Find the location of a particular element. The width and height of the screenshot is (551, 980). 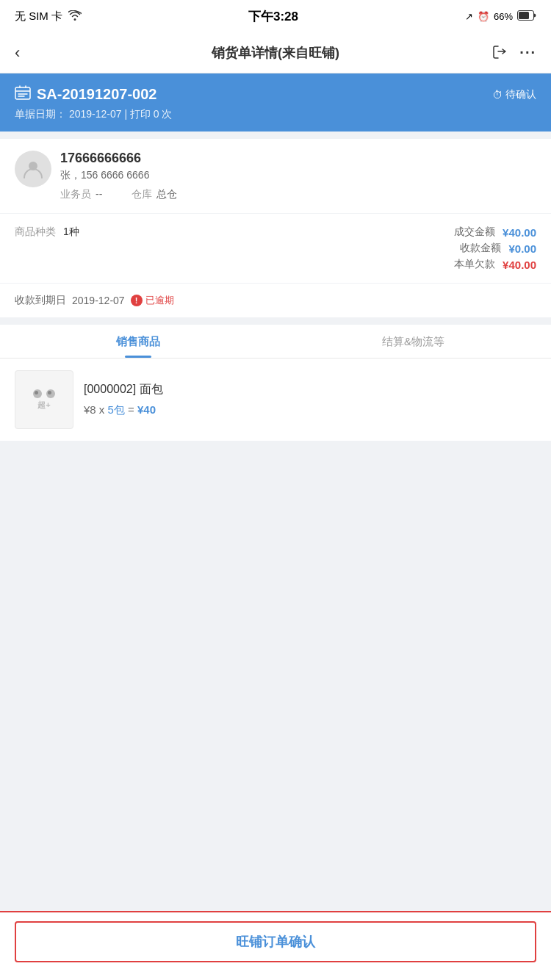

tab-sales-goods: 销售商品 is located at coordinates (138, 341).